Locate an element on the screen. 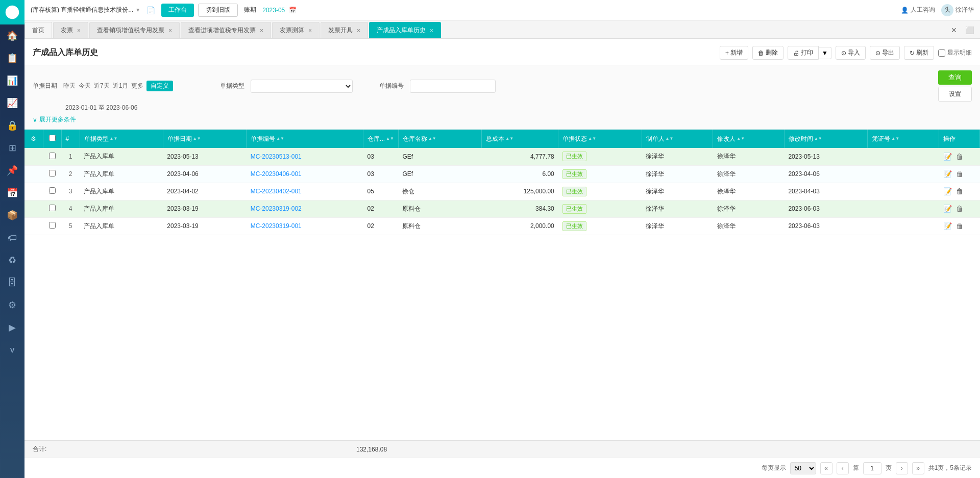 The height and width of the screenshot is (478, 980). sidebar-item-home: 🏠 is located at coordinates (12, 36).